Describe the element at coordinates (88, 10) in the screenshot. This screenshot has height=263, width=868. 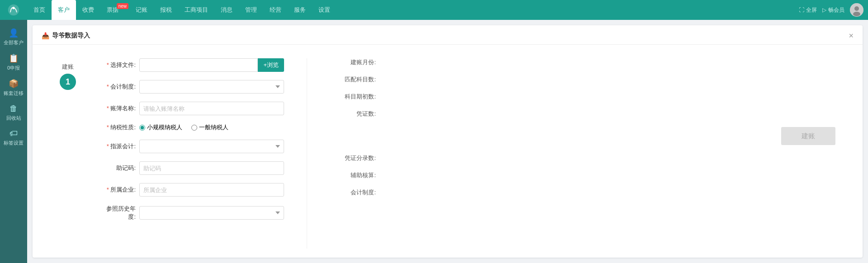
I see `nav-fees: 收费` at that location.